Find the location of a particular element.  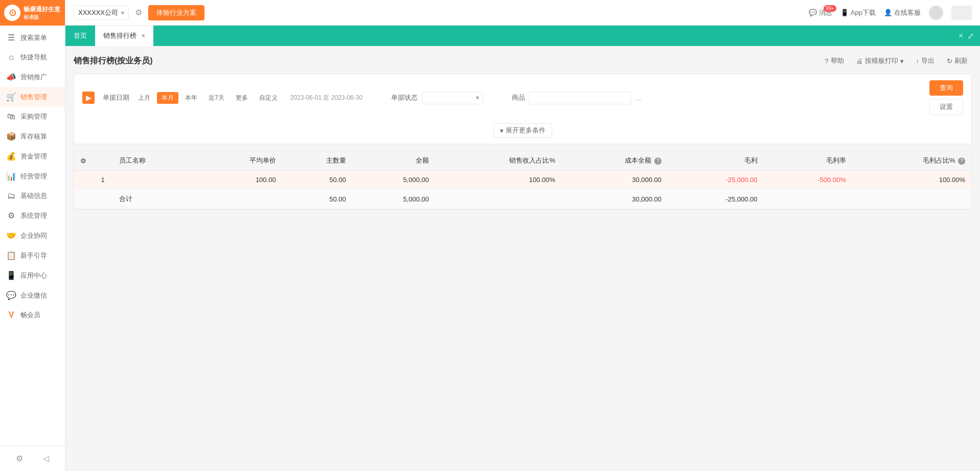

app-icon: 📱 is located at coordinates (845, 12).